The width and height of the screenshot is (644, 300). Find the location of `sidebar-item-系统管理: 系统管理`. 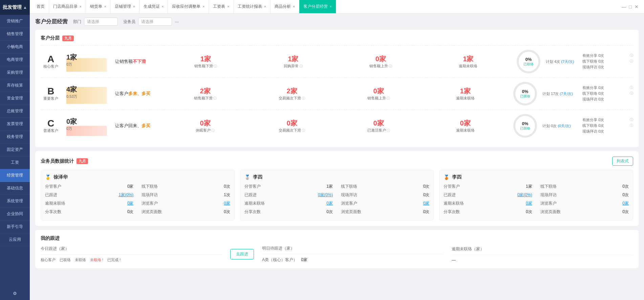

sidebar-item-系统管理: 系统管理 is located at coordinates (15, 201).